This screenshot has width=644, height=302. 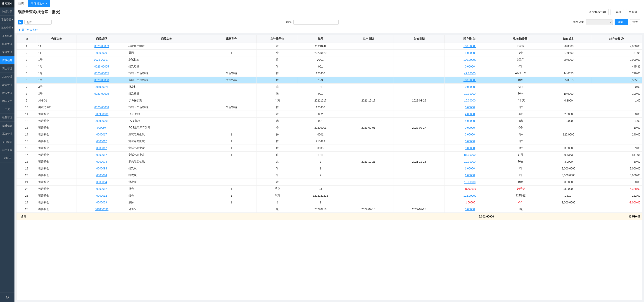 What do you see at coordinates (7, 151) in the screenshot?
I see `sidebar: 搜索菜单 快捷导航 零售管理 ▾ 批发管理 ▾ 小鹅电商 电商管理 采购管理 库…` at bounding box center [7, 151].